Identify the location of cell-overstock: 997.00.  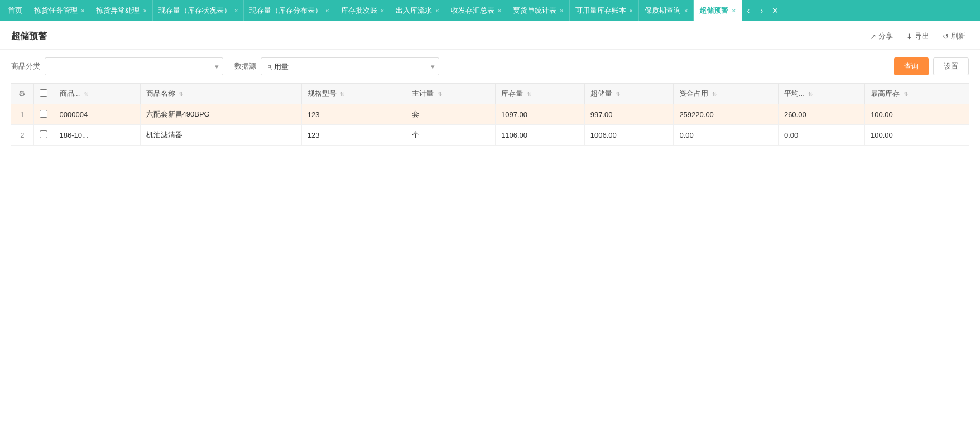
(629, 115).